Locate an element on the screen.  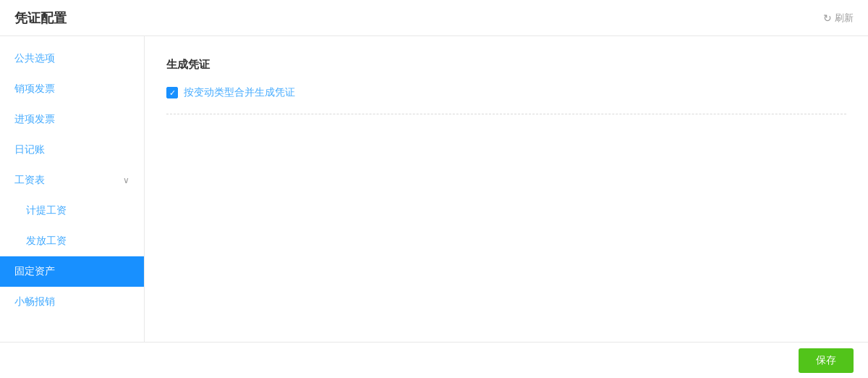
merge-voucher-label: 按变动类型合并生成凭证 is located at coordinates (239, 93).